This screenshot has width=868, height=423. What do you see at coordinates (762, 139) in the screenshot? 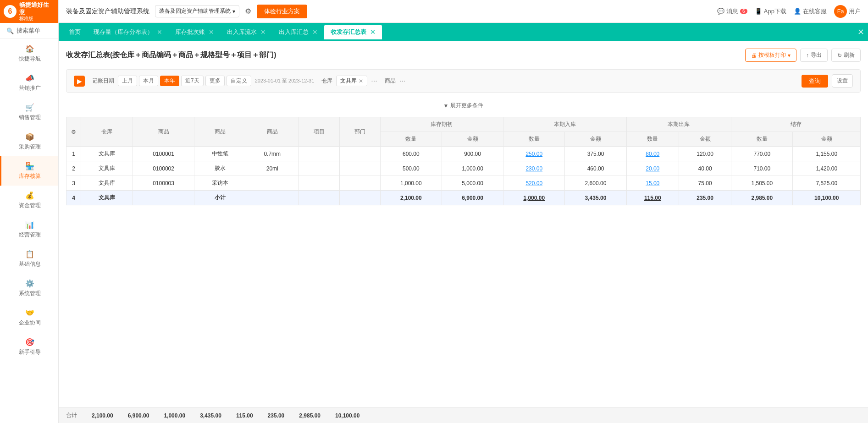
I see `col-bal-qty: 数量` at bounding box center [762, 139].